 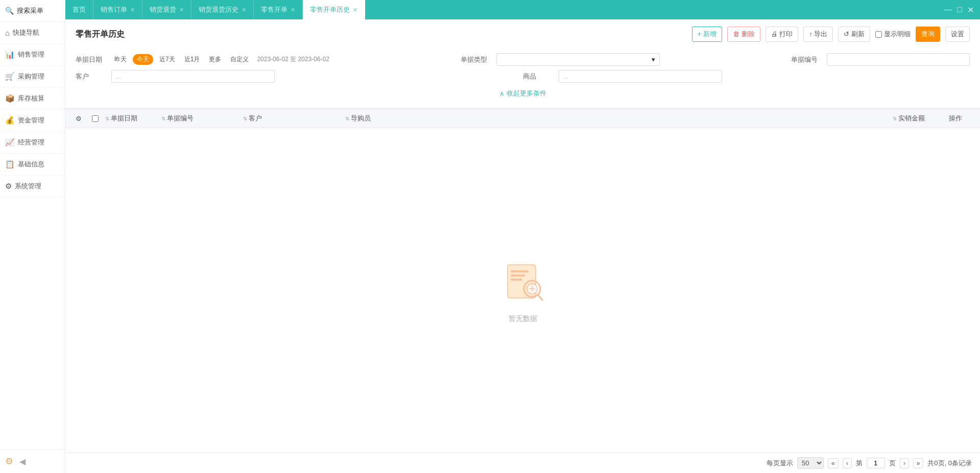 I want to click on tab-retail-open-label: 零售开单, so click(x=274, y=10).